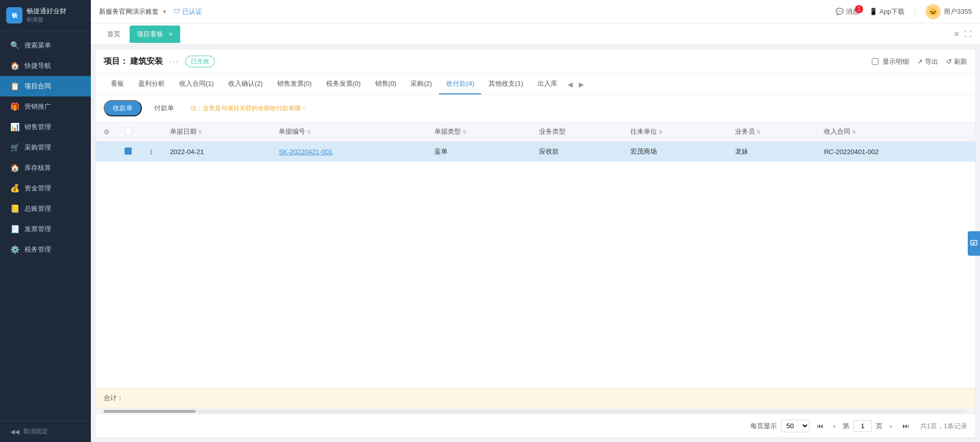 The image size is (980, 442). Describe the element at coordinates (38, 168) in the screenshot. I see `sidebar-item-label: 库存核算` at that location.